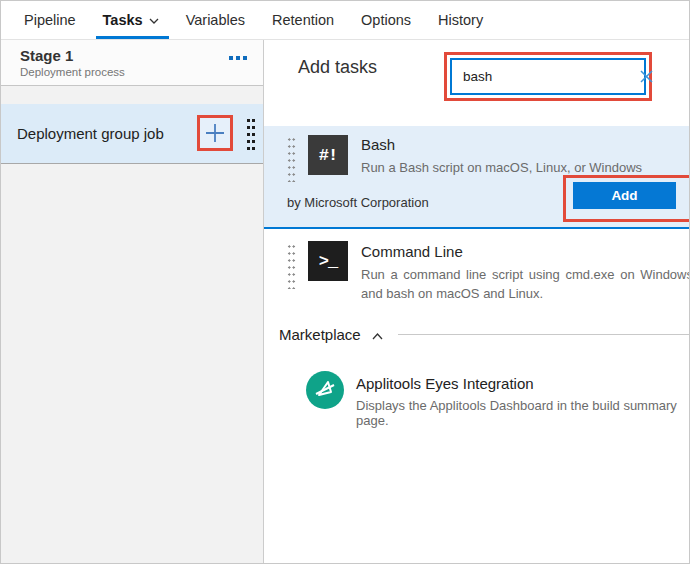 The width and height of the screenshot is (690, 564). Describe the element at coordinates (136, 20) in the screenshot. I see `tab-tasks: Tasks` at that location.